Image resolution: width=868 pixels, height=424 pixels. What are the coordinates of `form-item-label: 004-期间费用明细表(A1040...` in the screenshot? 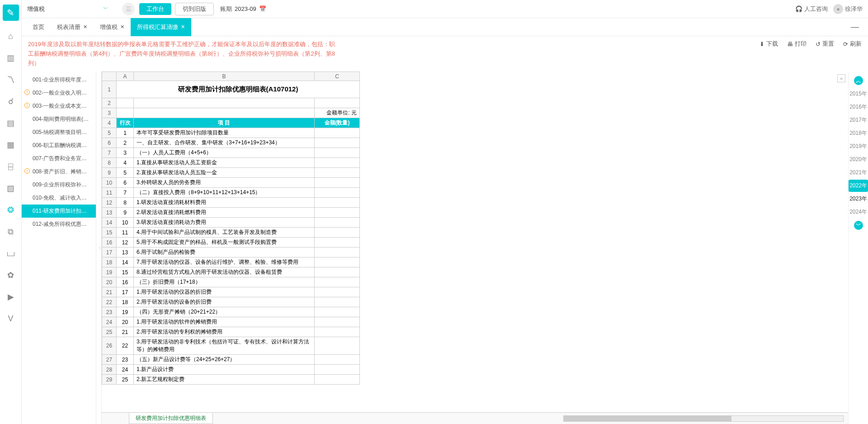 It's located at (64, 119).